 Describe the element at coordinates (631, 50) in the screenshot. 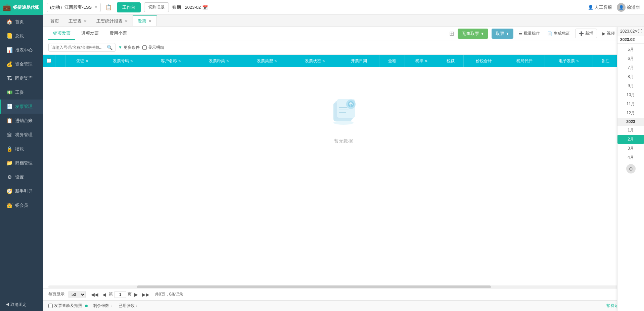

I see `month-item-5: 5月` at that location.